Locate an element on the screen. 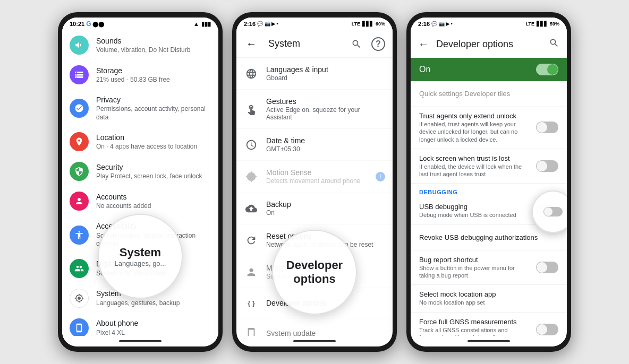 The width and height of the screenshot is (629, 364). phone3-header: ← Developer options is located at coordinates (489, 44).